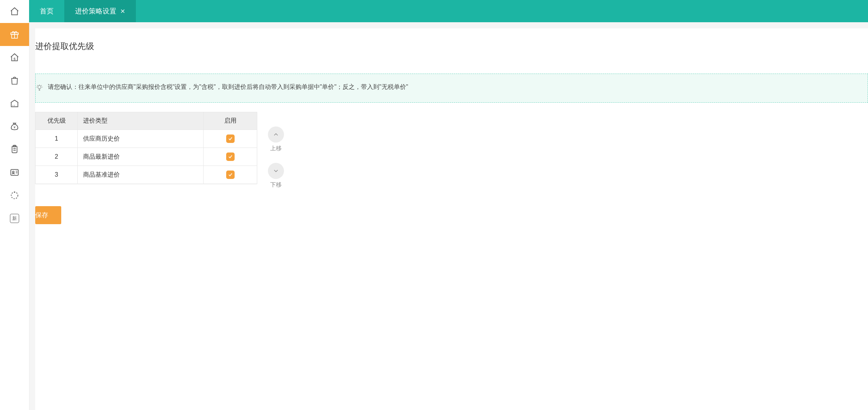 This screenshot has height=410, width=868. I want to click on priority-table: 优先级 进价类型 启用 1 供应商历史价, so click(146, 148).